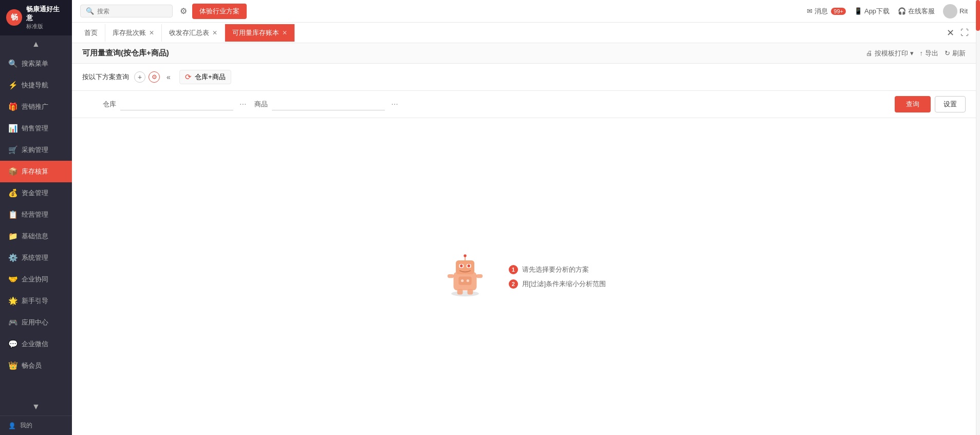 The height and width of the screenshot is (435, 980). Describe the element at coordinates (328, 104) in the screenshot. I see `product-input` at that location.